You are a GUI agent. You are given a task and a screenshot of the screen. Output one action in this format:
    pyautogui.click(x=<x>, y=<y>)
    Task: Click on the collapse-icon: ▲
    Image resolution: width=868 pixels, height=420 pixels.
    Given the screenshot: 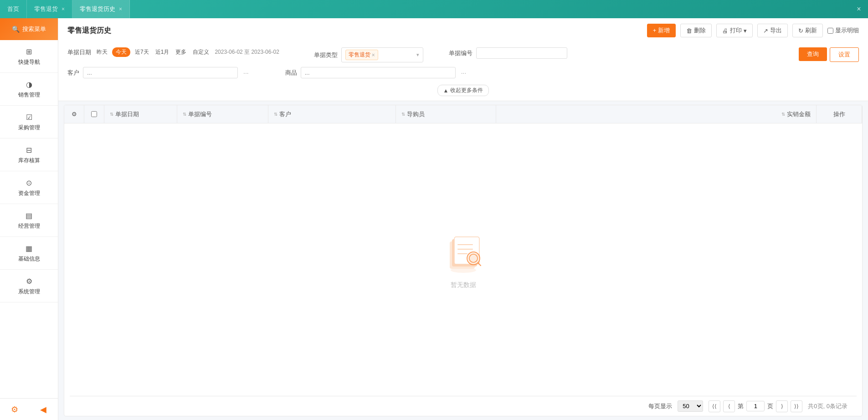 What is the action you would take?
    pyautogui.click(x=446, y=91)
    